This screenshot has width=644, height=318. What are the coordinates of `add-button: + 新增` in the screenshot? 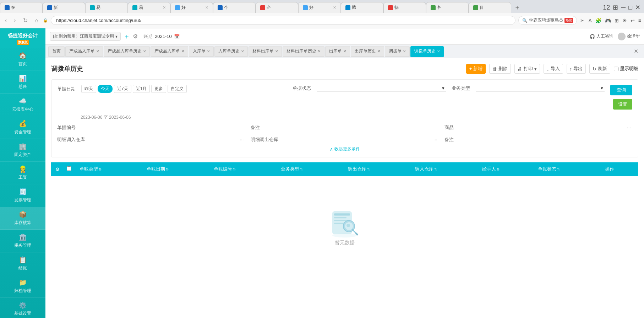 It's located at (476, 69).